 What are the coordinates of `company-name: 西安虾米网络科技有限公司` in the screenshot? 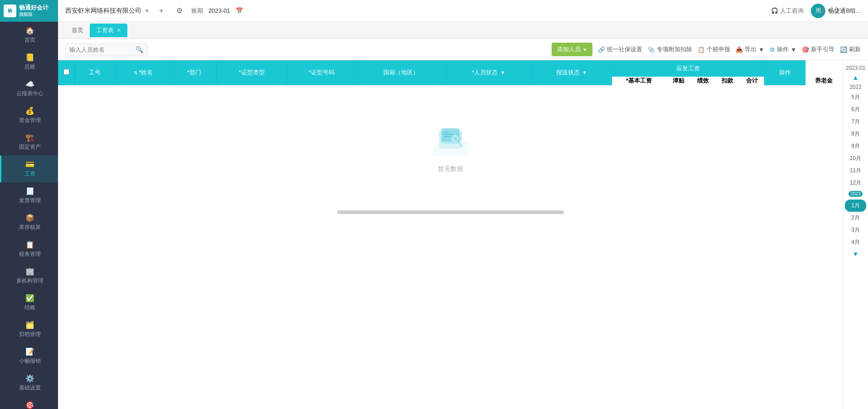 It's located at (103, 11).